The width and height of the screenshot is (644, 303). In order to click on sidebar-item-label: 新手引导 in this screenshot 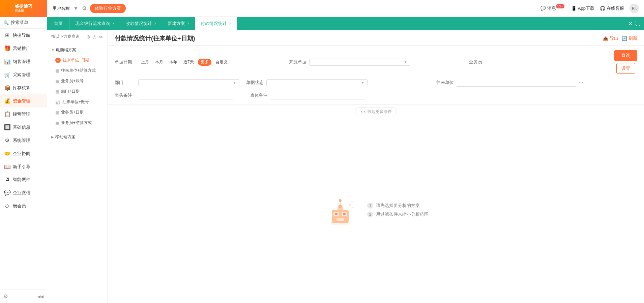, I will do `click(22, 167)`.